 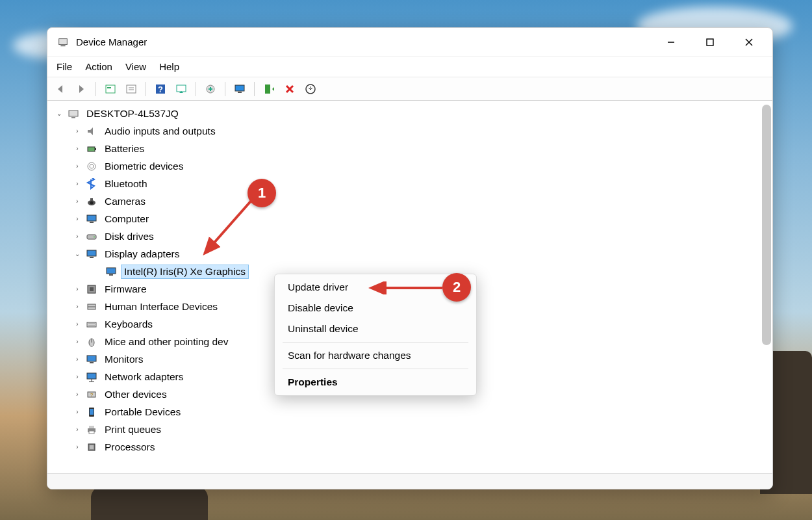 What do you see at coordinates (136, 66) in the screenshot?
I see `menu-view: View` at bounding box center [136, 66].